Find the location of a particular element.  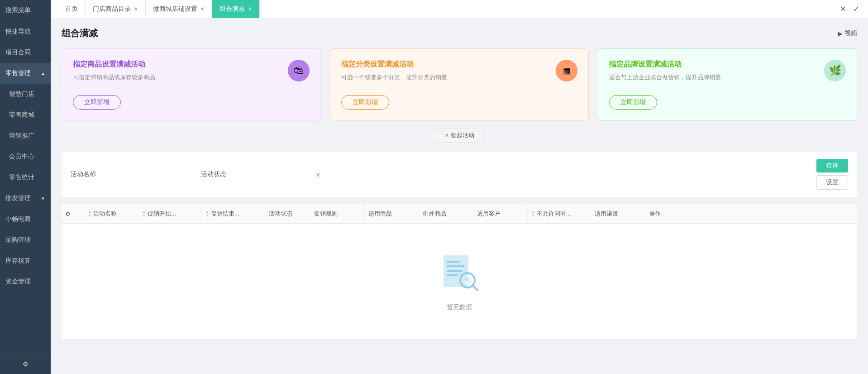

tab-combo-discount-close: ✕ is located at coordinates (250, 9).